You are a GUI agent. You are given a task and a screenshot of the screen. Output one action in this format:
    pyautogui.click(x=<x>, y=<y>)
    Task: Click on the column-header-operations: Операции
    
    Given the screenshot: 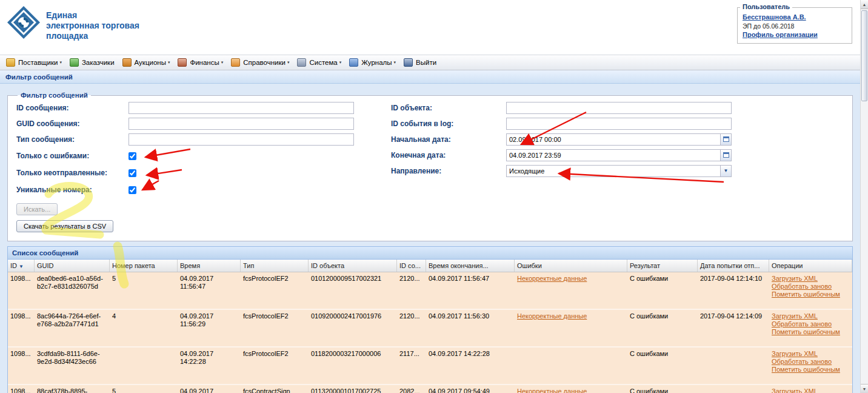 What is the action you would take?
    pyautogui.click(x=811, y=266)
    